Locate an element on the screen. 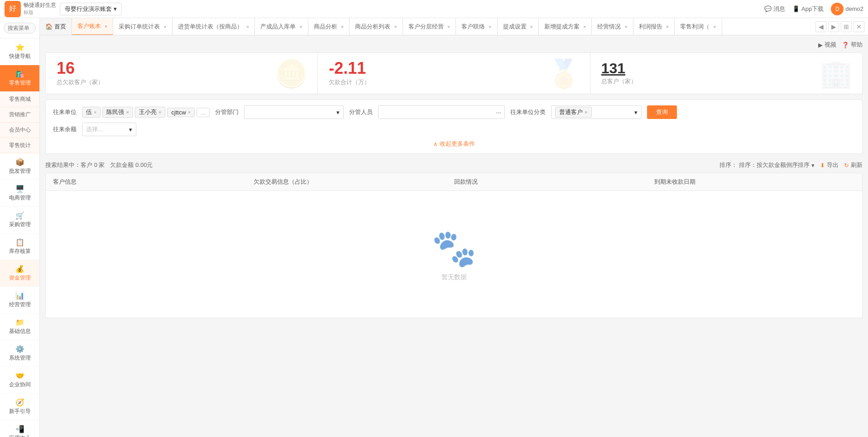  empty-text: 暂无数据 is located at coordinates (454, 277).